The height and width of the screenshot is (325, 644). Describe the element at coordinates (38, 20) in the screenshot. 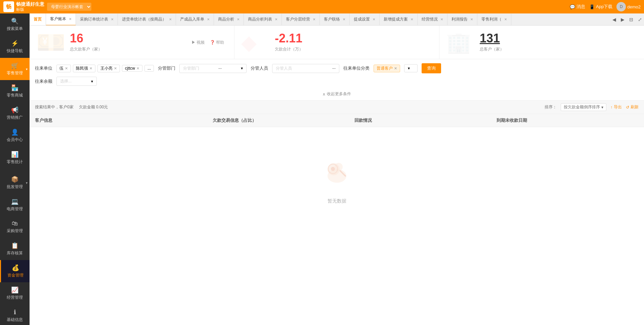

I see `home-tab-label: 首页` at that location.